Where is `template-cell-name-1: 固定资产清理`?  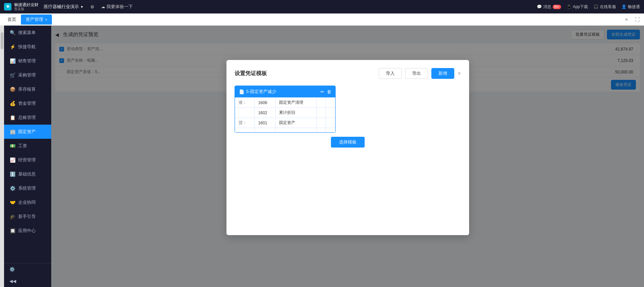 template-cell-name-1: 固定资产清理 is located at coordinates (296, 103).